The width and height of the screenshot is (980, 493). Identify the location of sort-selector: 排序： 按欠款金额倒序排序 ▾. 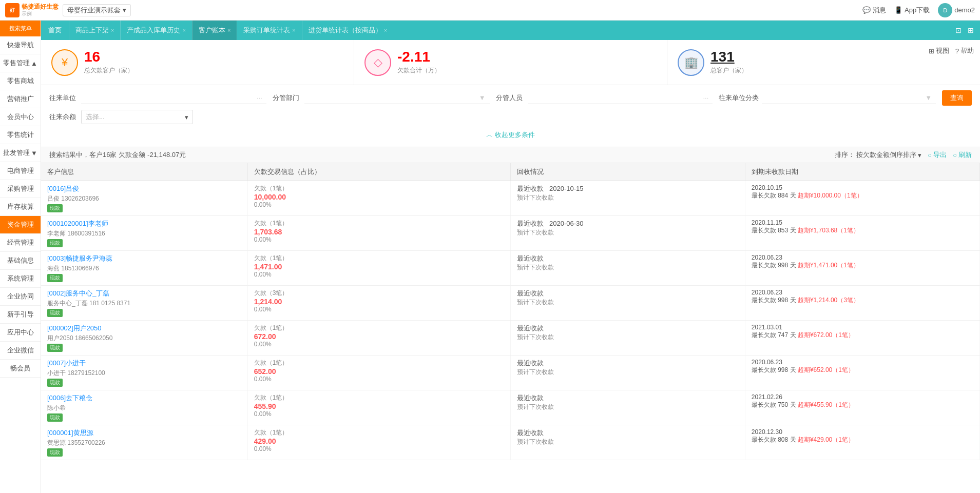
(878, 155).